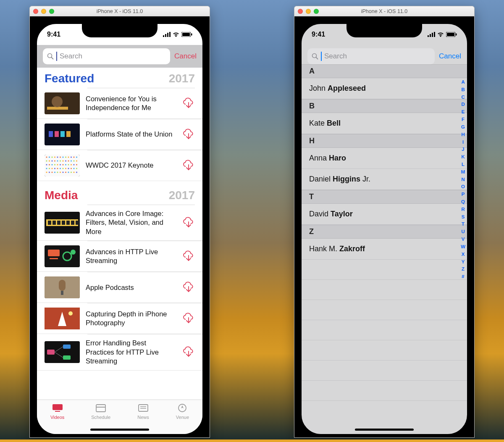  What do you see at coordinates (463, 120) in the screenshot?
I see `index-letter: F` at bounding box center [463, 120].